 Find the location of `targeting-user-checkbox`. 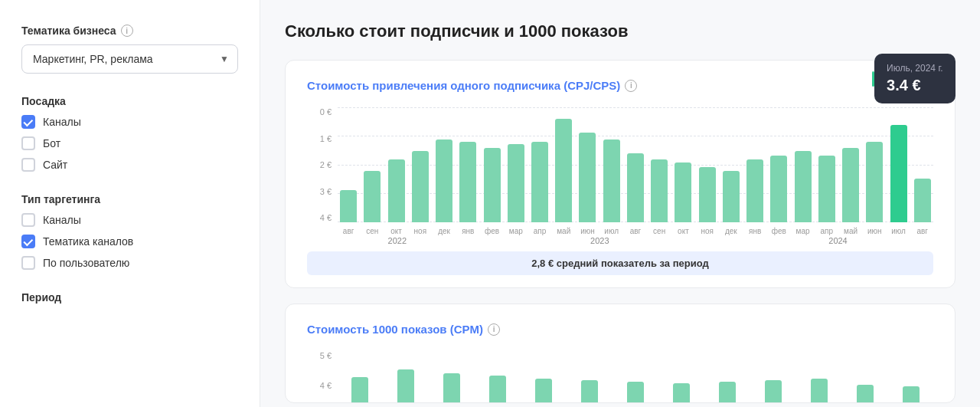

targeting-user-checkbox is located at coordinates (28, 263).